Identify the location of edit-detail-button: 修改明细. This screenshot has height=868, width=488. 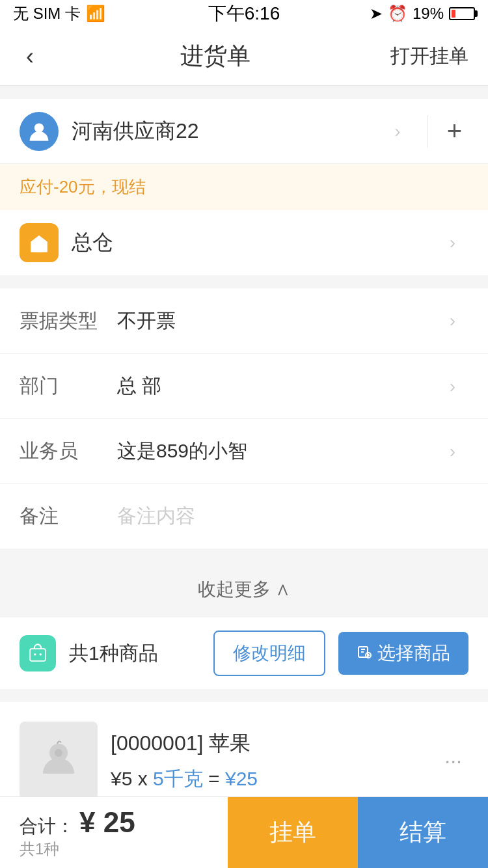
(269, 653).